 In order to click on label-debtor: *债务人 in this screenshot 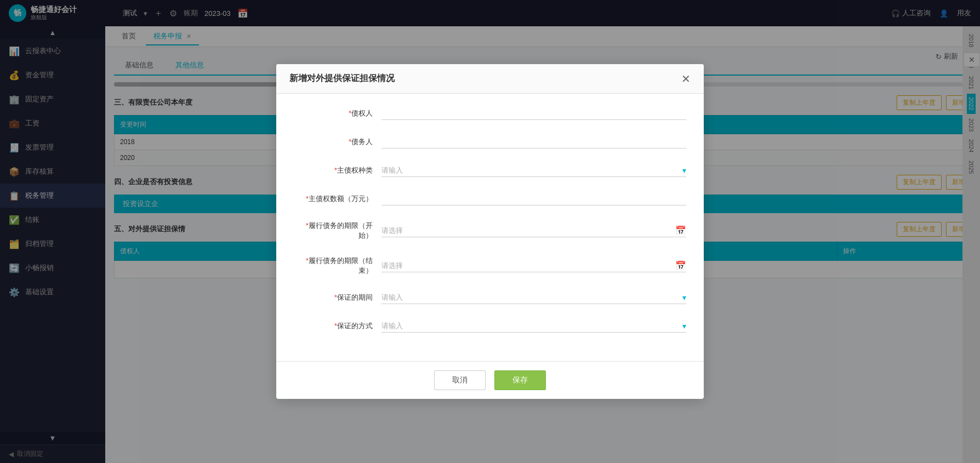, I will do `click(338, 142)`.